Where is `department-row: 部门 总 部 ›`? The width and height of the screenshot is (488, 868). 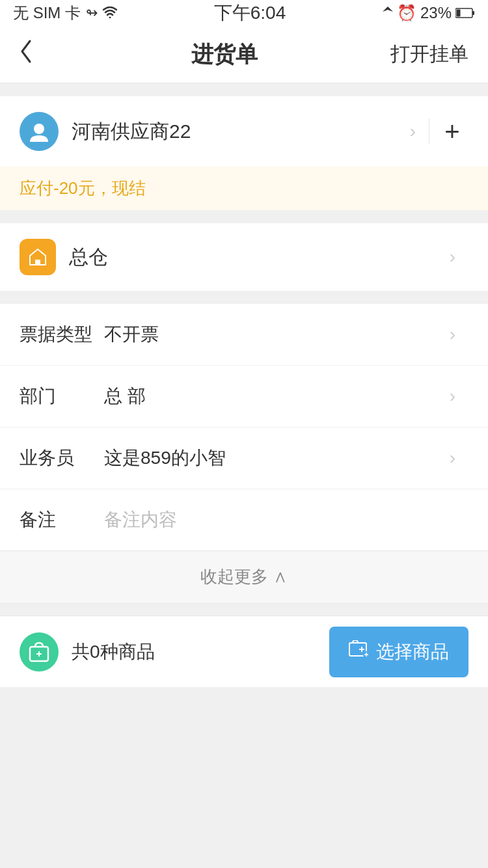 department-row: 部门 总 部 › is located at coordinates (244, 397).